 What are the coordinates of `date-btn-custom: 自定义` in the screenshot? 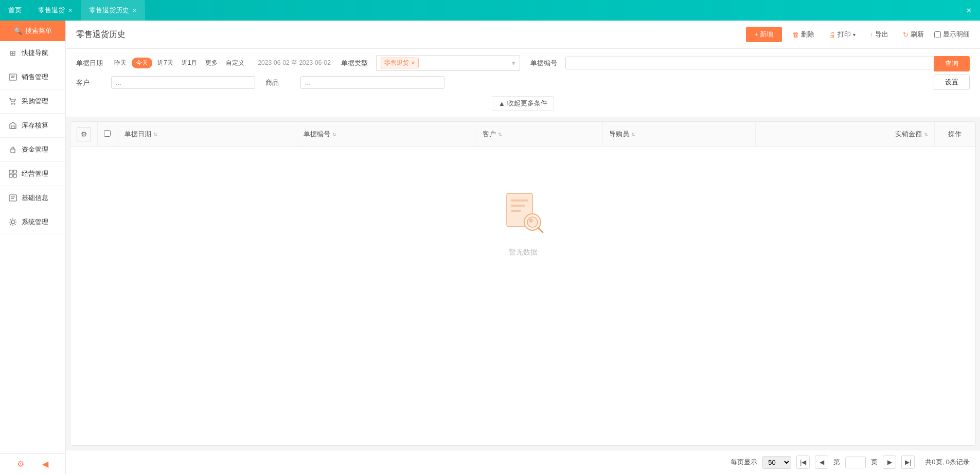 It's located at (235, 63).